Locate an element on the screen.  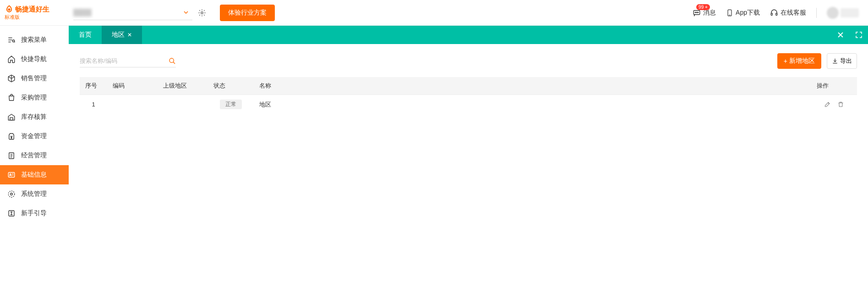
sidebar-item-system: 系统管理 is located at coordinates (34, 194).